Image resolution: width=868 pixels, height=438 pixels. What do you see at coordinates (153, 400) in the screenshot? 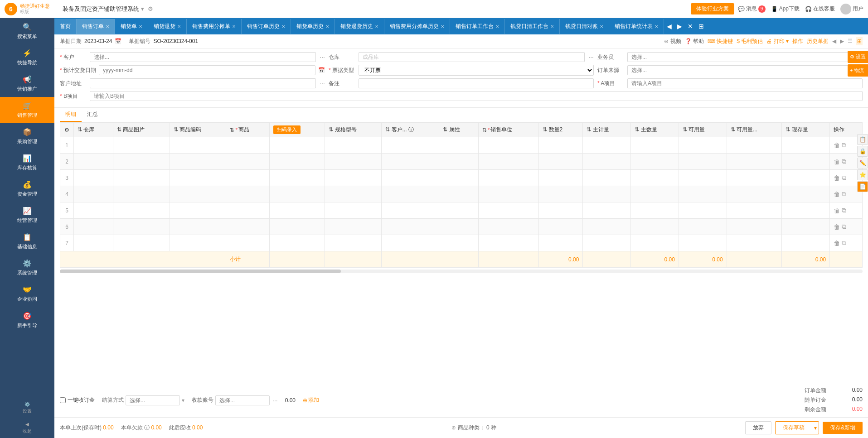
I see `payment-method-input` at bounding box center [153, 400].